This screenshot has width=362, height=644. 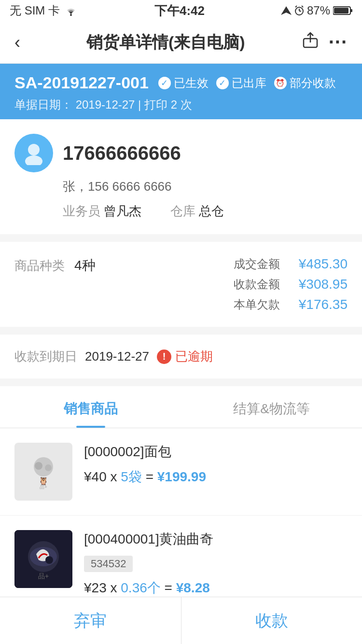 I want to click on check-icon-2: ✓, so click(x=223, y=83).